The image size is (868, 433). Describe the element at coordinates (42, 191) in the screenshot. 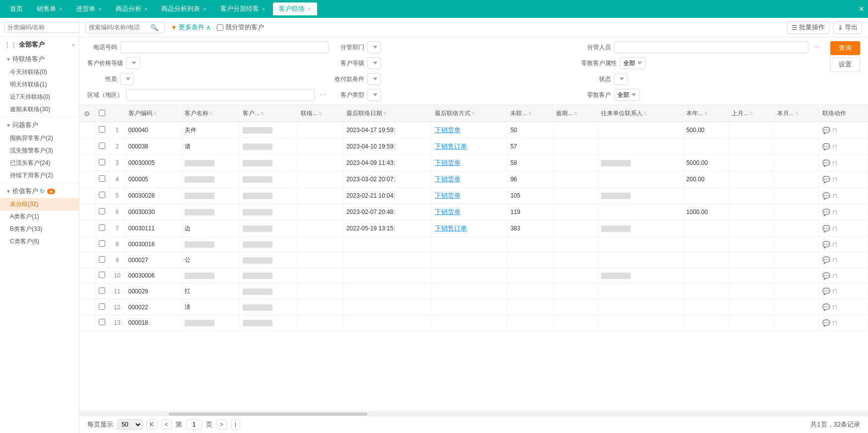

I see `refresh-icon: ↻` at that location.